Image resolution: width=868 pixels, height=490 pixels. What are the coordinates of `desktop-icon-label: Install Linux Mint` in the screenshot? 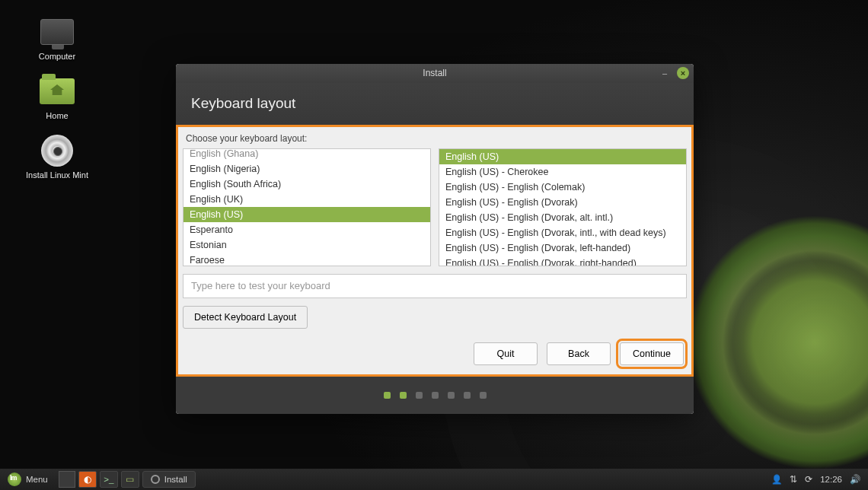 It's located at (57, 175).